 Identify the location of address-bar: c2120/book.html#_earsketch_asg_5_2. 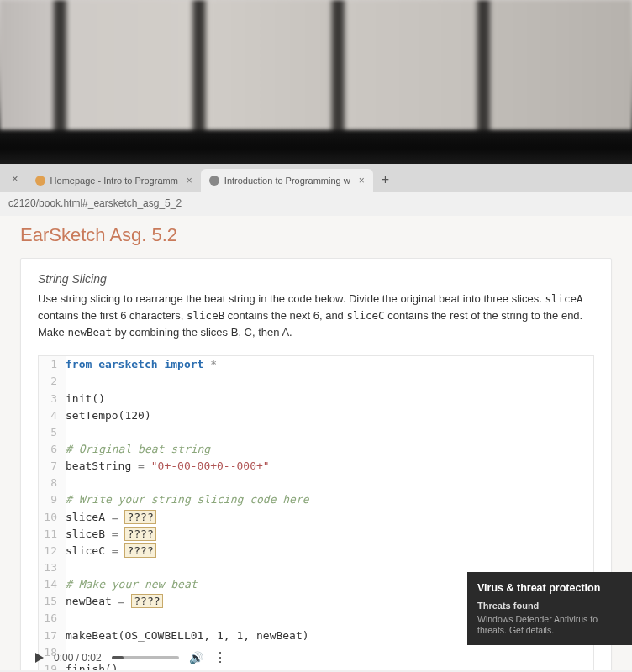
(316, 204).